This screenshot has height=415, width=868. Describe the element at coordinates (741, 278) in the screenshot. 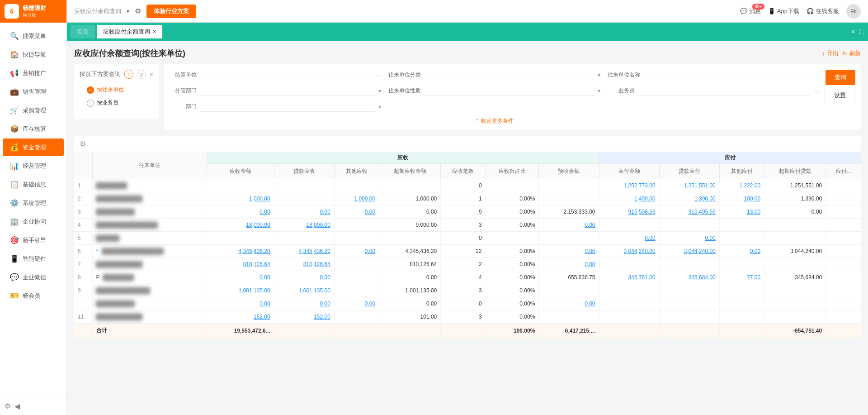

I see `cell-other-ap: 77.00` at that location.